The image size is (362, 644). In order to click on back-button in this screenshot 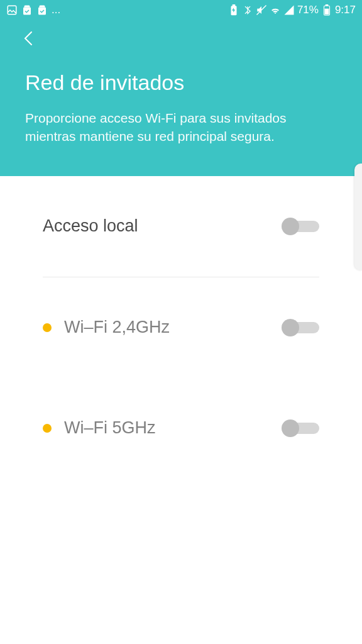, I will do `click(32, 38)`.